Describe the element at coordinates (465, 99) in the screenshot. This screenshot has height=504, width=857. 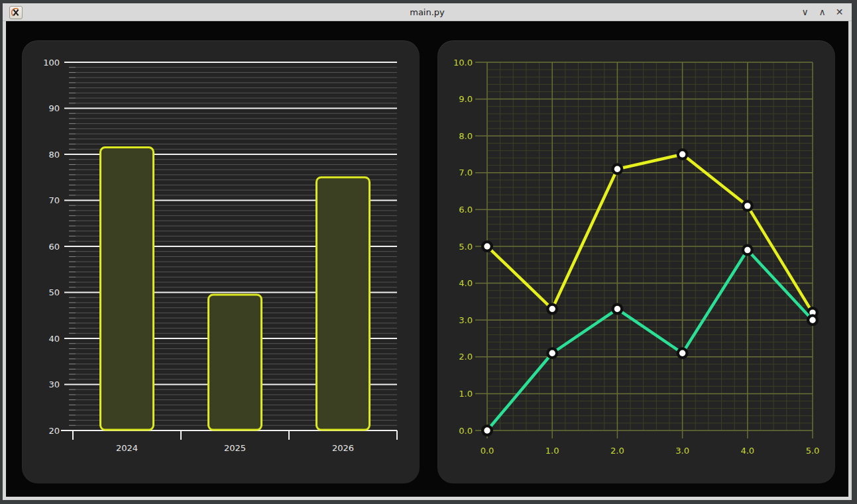
I see `svg-text: 9.0` at that location.